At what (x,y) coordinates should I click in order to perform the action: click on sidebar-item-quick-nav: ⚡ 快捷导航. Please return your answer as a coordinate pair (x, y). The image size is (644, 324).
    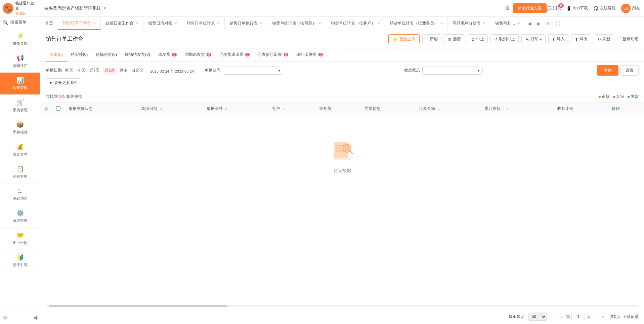
    Looking at the image, I should click on (20, 39).